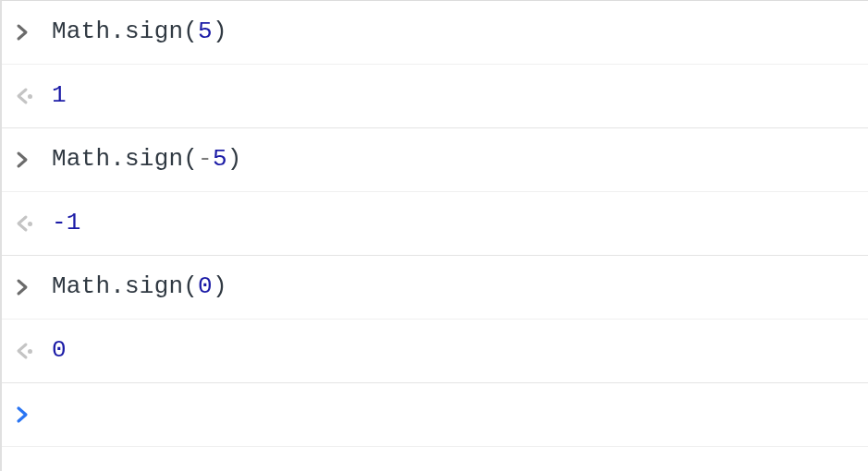 The height and width of the screenshot is (471, 868). I want to click on console-output-value: -1, so click(455, 223).